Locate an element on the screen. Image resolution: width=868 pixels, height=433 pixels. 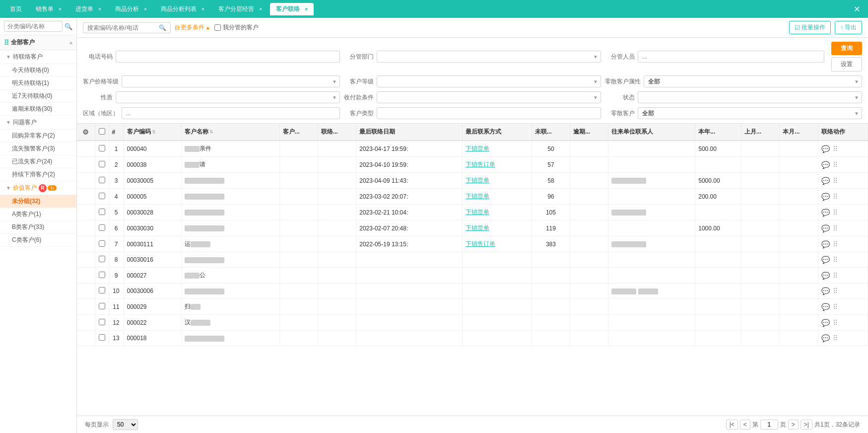
filter-more-btn: ⊟ 更多条件 ▲ is located at coordinates (193, 28).